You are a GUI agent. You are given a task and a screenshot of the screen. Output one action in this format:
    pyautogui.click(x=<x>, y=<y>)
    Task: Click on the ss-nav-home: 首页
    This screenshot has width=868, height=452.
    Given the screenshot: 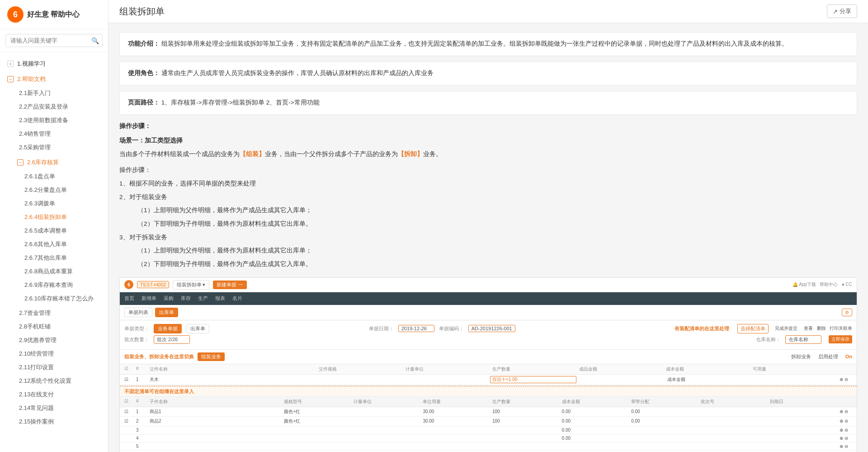 What is the action you would take?
    pyautogui.click(x=129, y=299)
    